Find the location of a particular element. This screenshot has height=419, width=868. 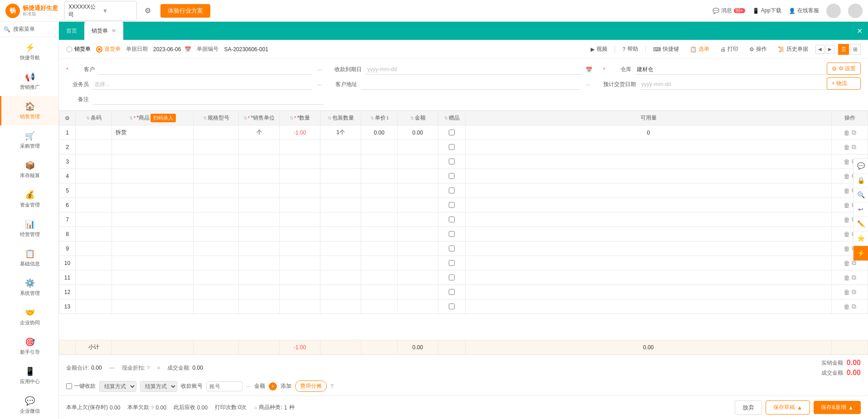

total-debt-info-icon: ? is located at coordinates (152, 408).